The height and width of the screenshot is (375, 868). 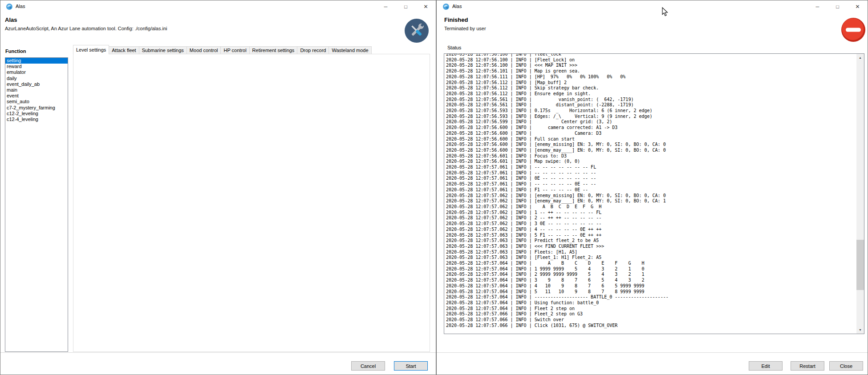 I want to click on log-line: 2020-05-28 12:07:56.600 | INFO | Camera:…, so click(x=655, y=133).